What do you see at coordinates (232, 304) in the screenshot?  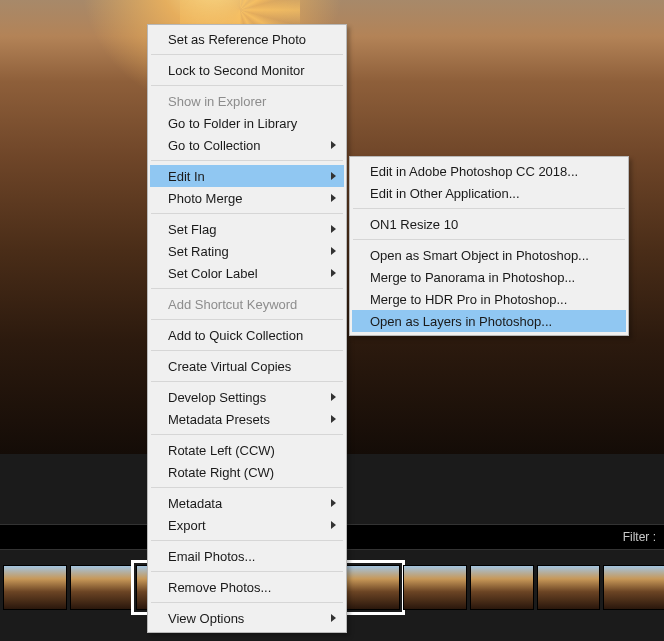 I see `menu-item-label: Add Shortcut Keyword` at bounding box center [232, 304].